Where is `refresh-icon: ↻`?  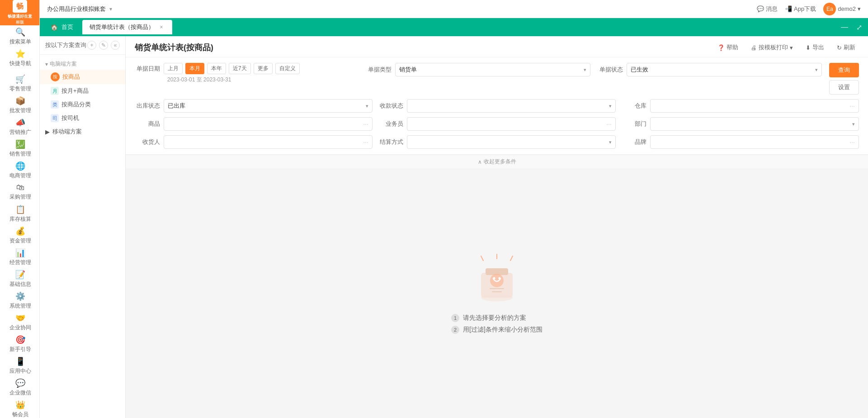
refresh-icon: ↻ is located at coordinates (839, 48).